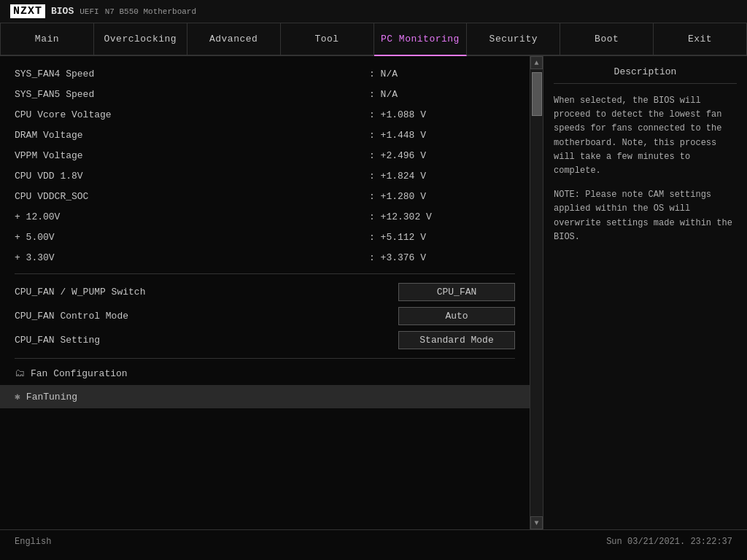 This screenshot has height=560, width=747. I want to click on setting-row: + 5.00V+5.112 V, so click(265, 237).